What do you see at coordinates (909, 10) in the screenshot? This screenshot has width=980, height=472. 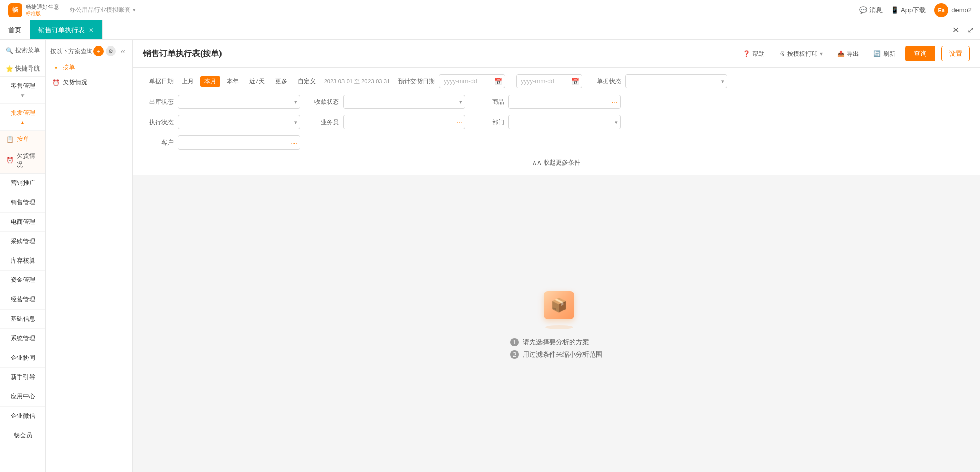 I see `app-download-button: 📱 App下载` at bounding box center [909, 10].